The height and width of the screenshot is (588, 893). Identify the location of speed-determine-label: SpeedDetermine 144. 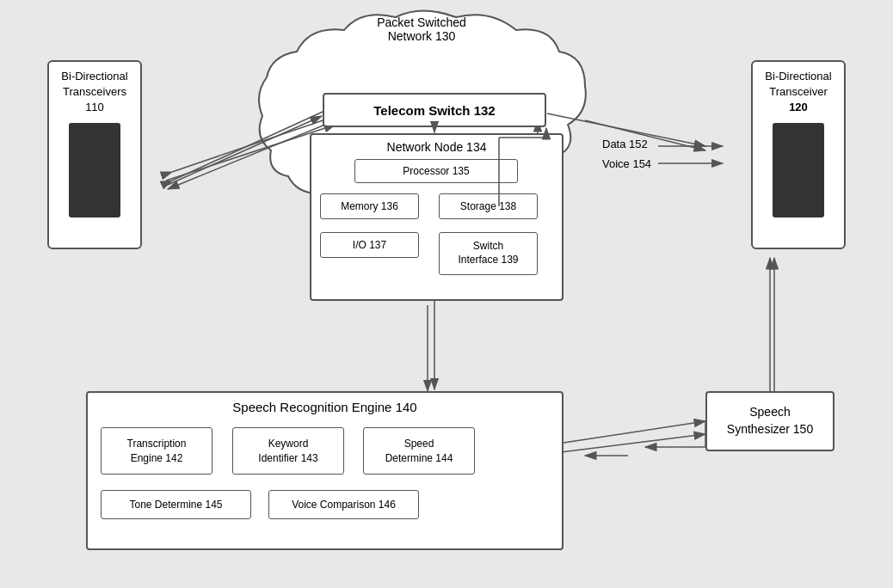
(420, 451).